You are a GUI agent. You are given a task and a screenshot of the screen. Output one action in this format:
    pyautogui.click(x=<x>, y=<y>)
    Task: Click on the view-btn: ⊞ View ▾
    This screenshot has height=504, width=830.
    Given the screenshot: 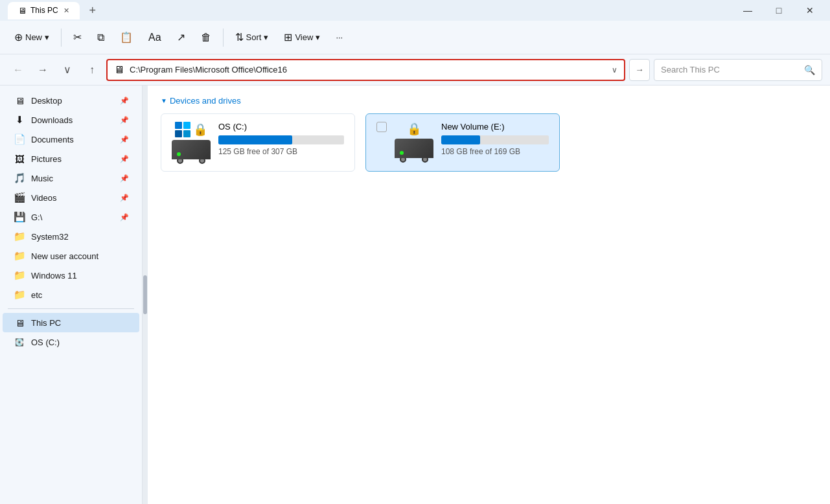 What is the action you would take?
    pyautogui.click(x=302, y=38)
    